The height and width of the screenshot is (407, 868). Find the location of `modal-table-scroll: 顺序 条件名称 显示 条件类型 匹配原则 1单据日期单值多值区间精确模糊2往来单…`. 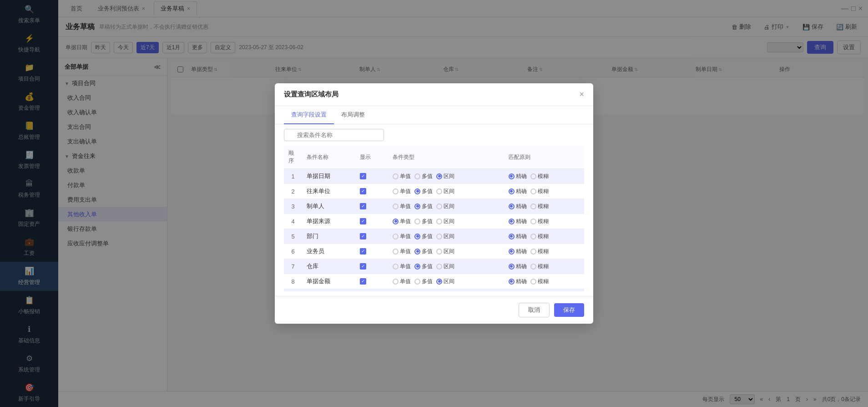

modal-table-scroll: 顺序 条件名称 显示 条件类型 匹配原则 1单据日期单值多值区间精确模糊2往来单… is located at coordinates (434, 219).